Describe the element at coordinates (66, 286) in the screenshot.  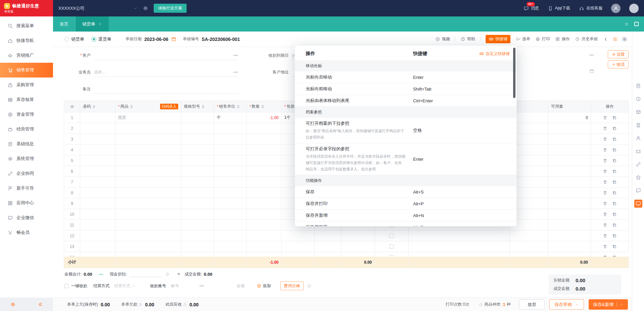
I see `one-key-receipt-checkbox` at that location.